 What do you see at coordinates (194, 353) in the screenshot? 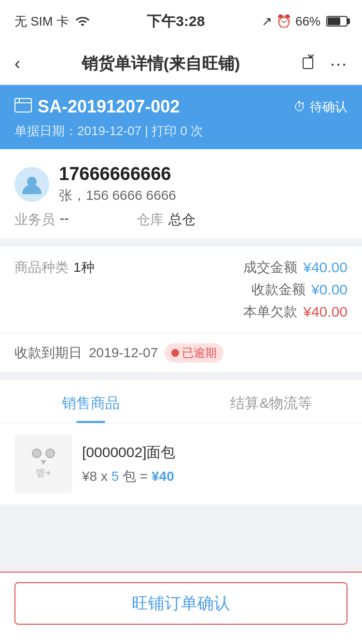
I see `overdue-badge: 已逾期` at bounding box center [194, 353].